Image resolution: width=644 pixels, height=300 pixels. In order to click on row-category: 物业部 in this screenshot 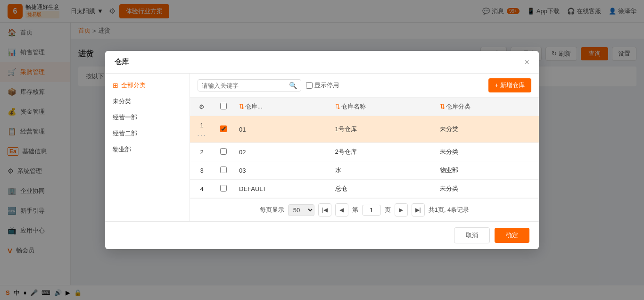, I will do `click(487, 171)`.